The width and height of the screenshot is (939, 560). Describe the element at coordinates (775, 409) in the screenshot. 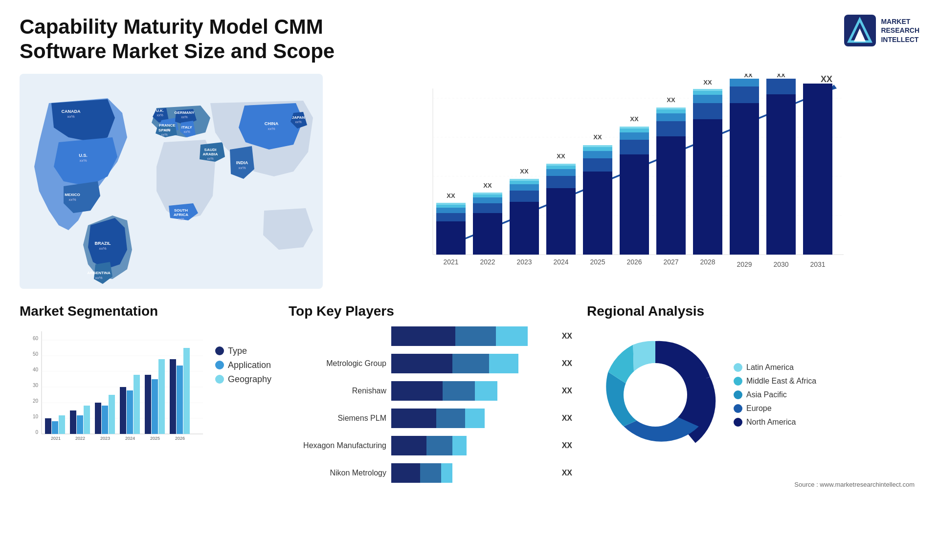

I see `legend-europe: Europe` at that location.